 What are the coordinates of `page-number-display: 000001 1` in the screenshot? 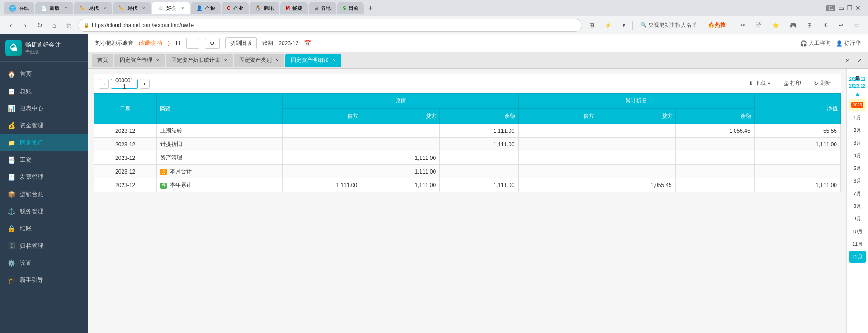 It's located at (124, 84).